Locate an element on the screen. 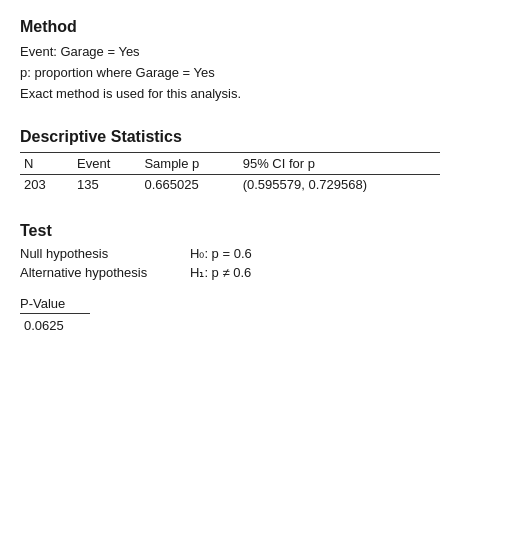 This screenshot has width=509, height=538. null-hypothesis-value: H₀: p = 0.6 is located at coordinates (340, 254).